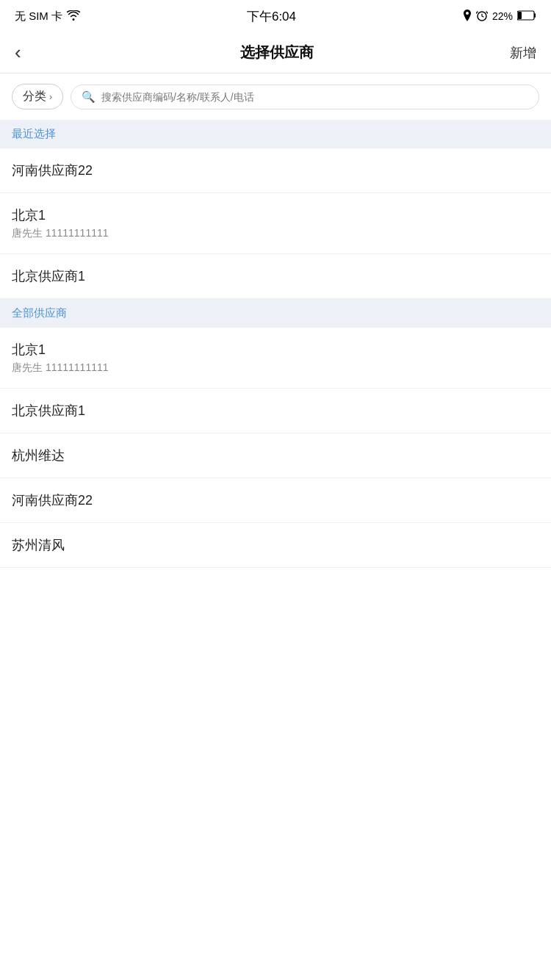 This screenshot has height=980, width=551. I want to click on status-bar: 无 SIM 卡 下午6:04 22%, so click(276, 16).